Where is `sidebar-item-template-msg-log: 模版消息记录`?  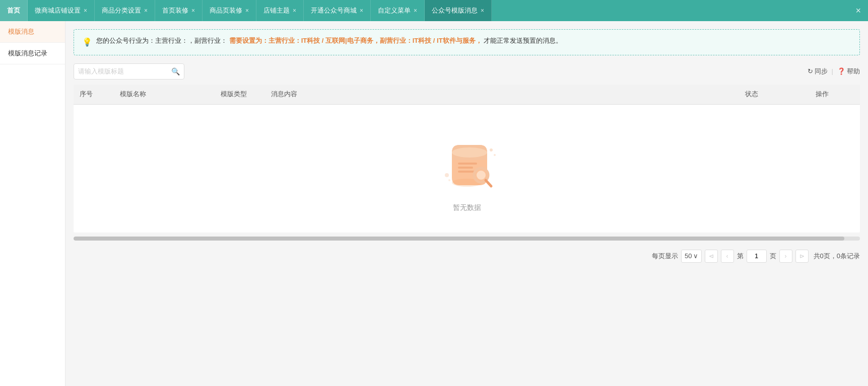
sidebar-item-template-msg-log: 模版消息记录 is located at coordinates (32, 53).